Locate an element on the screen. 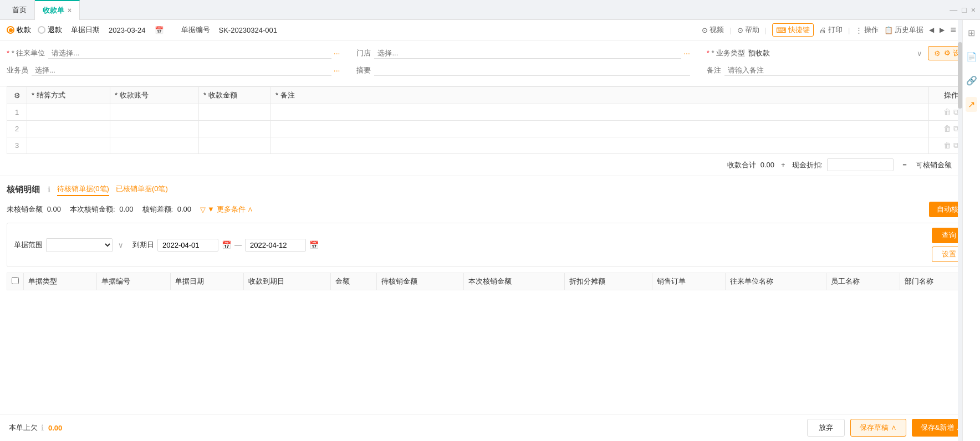  bill-no-value: SK-20230324-001 is located at coordinates (248, 30).